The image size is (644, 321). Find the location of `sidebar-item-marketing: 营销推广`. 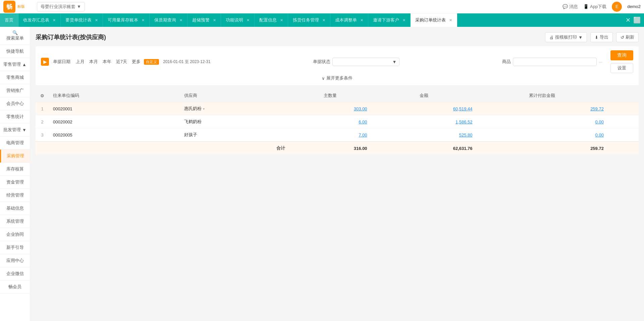

sidebar-item-marketing: 营销推广 is located at coordinates (15, 91).